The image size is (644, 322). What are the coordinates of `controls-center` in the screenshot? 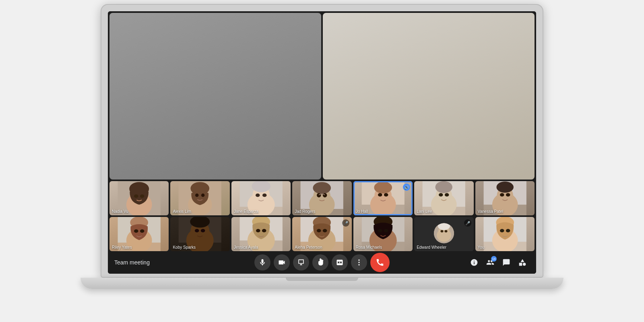 It's located at (322, 262).